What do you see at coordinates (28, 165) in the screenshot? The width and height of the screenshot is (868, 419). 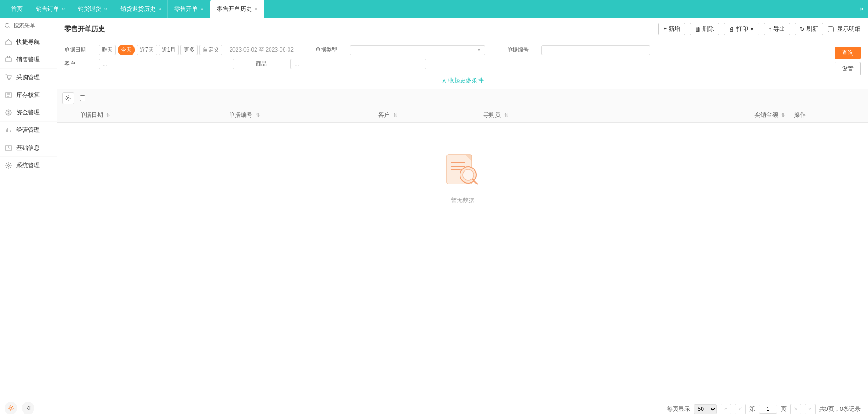 I see `sidebar-item-system: 系统管理` at bounding box center [28, 165].